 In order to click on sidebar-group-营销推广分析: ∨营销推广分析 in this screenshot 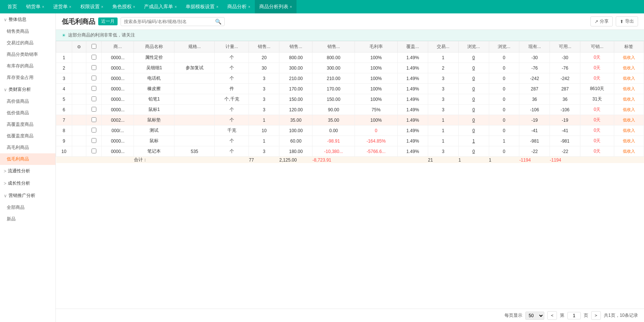, I will do `click(28, 196)`.